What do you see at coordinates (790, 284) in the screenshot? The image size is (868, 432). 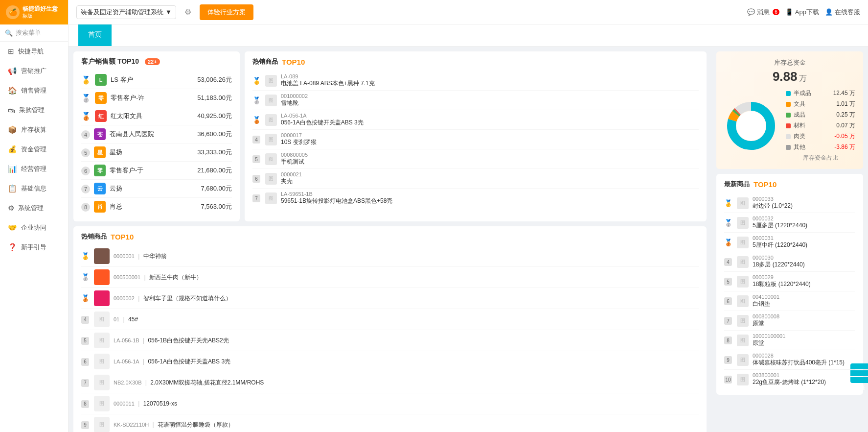 I see `latest-products-card: 最新商品 TOP10 🥇 图 0000033 封边带 (1.0*22) 🥈 图 …` at bounding box center [790, 284].